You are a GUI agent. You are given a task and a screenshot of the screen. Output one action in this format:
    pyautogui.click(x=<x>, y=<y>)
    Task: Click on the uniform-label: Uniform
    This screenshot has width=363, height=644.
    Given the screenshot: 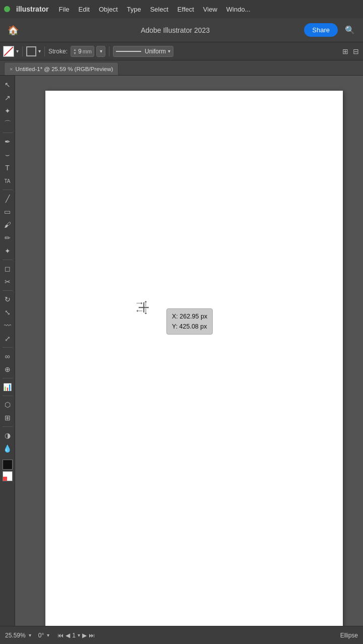 What is the action you would take?
    pyautogui.click(x=155, y=51)
    